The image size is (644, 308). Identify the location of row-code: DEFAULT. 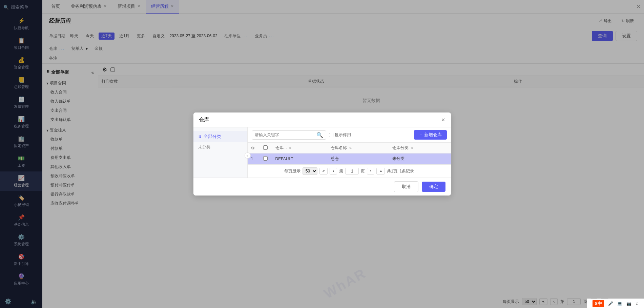
(300, 159).